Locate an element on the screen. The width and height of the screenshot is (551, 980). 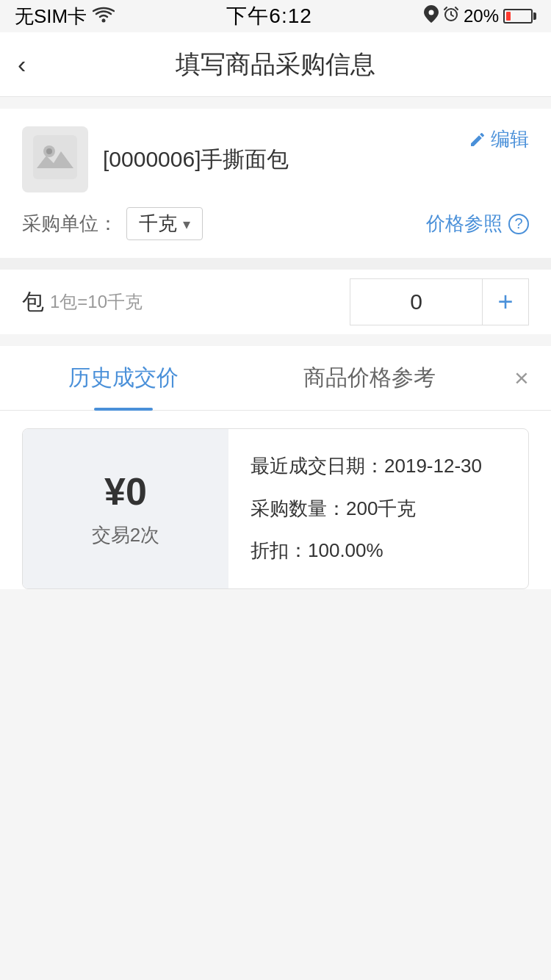
discount-value: 100.00% is located at coordinates (345, 550).